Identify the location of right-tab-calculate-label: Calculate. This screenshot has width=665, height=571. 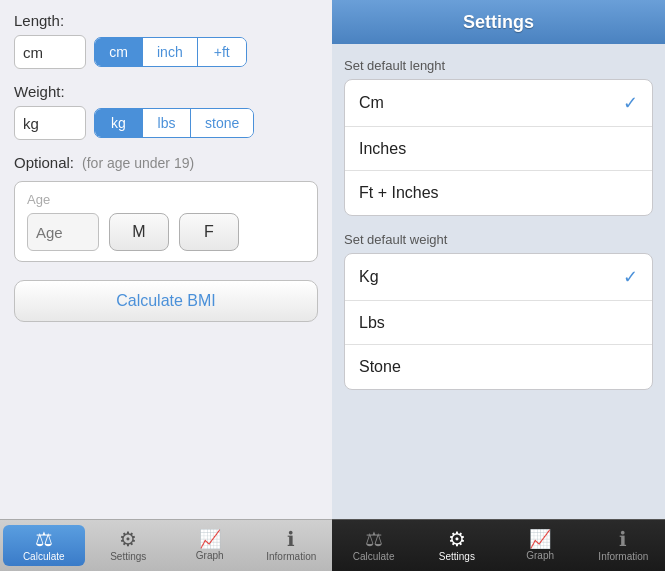
(374, 556).